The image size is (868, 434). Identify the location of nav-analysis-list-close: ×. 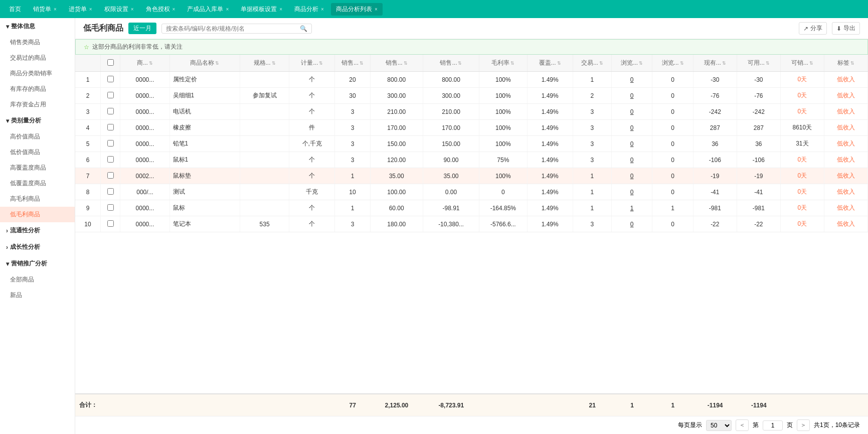
(376, 9).